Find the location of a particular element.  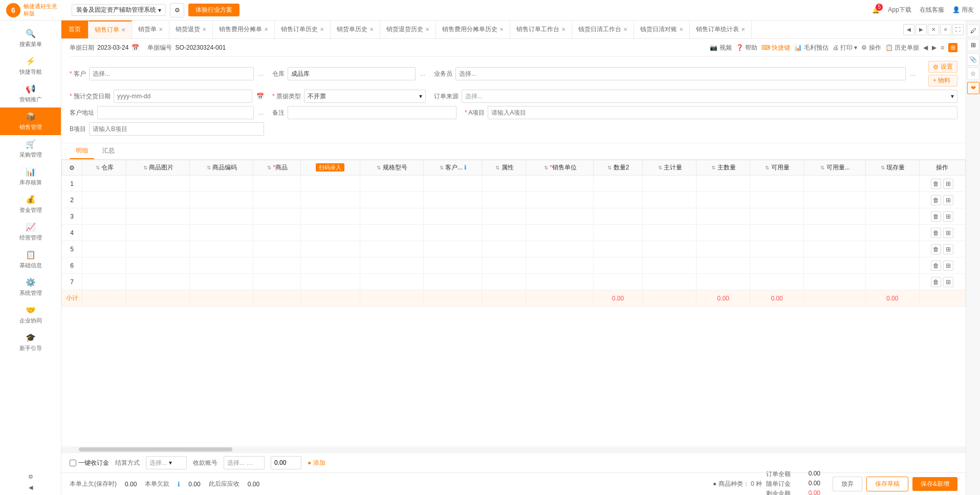

th-gear: ⚙ is located at coordinates (72, 168).